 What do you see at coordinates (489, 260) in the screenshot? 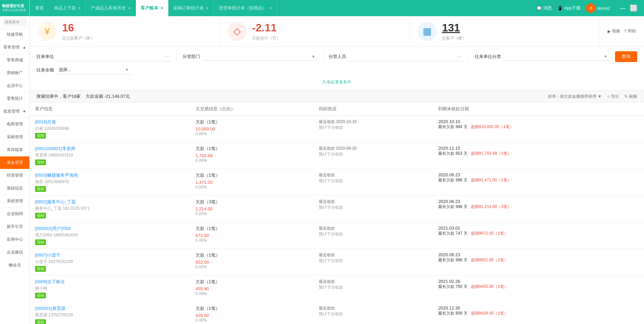
I see `overdue-link-5: 超期¥652.00（1笔）` at bounding box center [489, 260].